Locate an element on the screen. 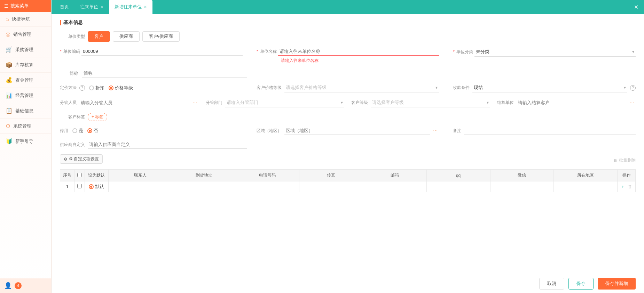 The image size is (644, 293). unit-type-customer: 客户 is located at coordinates (99, 36).